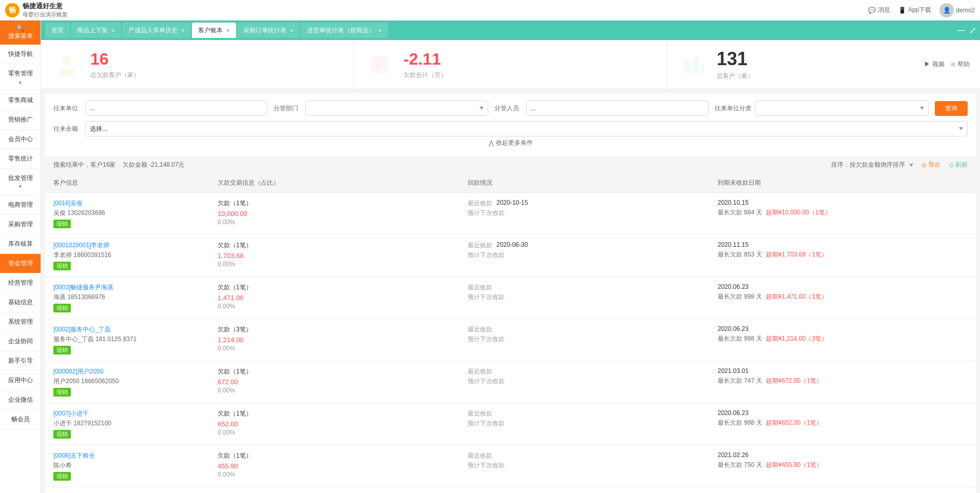 Image resolution: width=980 pixels, height=493 pixels. What do you see at coordinates (740, 339) in the screenshot?
I see `overdue-days-3: 最长欠款 998 天` at bounding box center [740, 339].